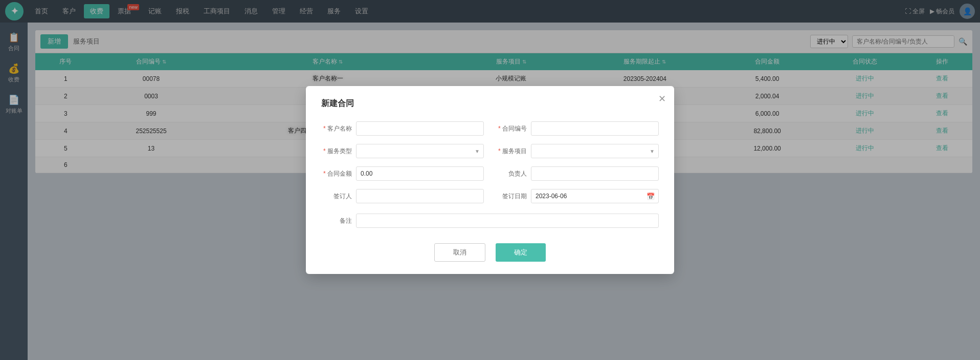  What do you see at coordinates (577, 129) in the screenshot?
I see `form-row-contract-no: 合同编号` at bounding box center [577, 129].